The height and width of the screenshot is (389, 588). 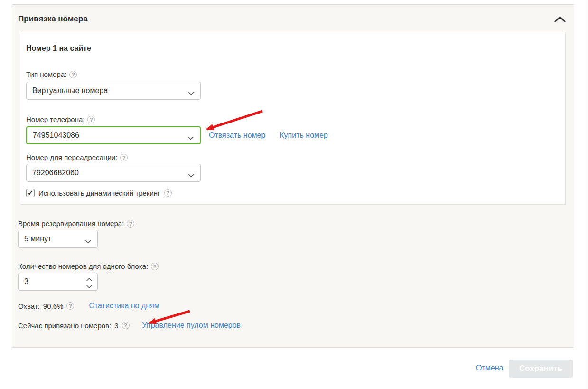 I want to click on forward-number-value: 79206682060, so click(x=56, y=173).